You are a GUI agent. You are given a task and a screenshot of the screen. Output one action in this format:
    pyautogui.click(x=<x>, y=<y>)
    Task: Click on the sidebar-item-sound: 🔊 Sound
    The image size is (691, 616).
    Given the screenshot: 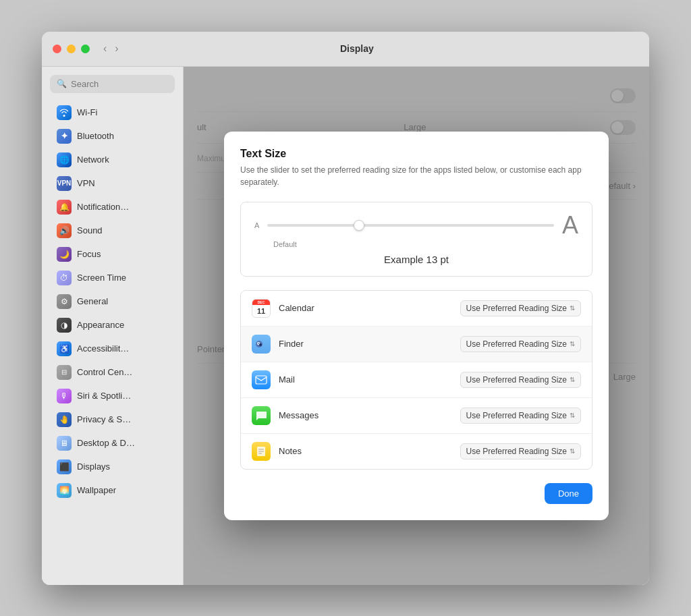 What is the action you would take?
    pyautogui.click(x=112, y=231)
    